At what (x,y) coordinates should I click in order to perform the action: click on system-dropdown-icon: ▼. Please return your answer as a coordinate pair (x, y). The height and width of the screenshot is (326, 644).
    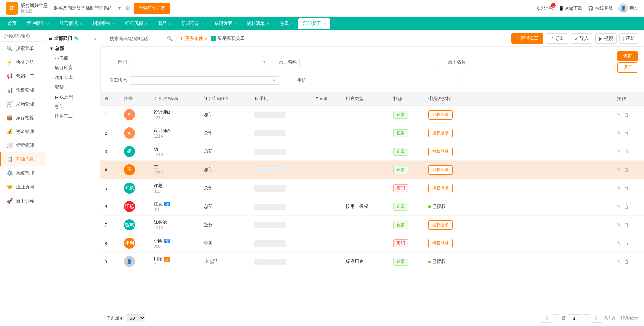
    Looking at the image, I should click on (120, 8).